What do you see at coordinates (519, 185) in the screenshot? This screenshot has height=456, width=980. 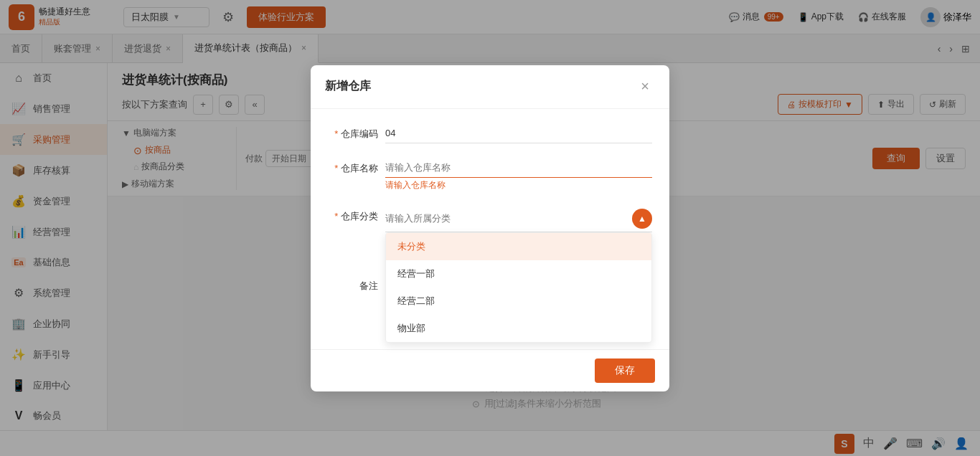 I see `name-error-msg: 请输入仓库名称` at bounding box center [519, 185].